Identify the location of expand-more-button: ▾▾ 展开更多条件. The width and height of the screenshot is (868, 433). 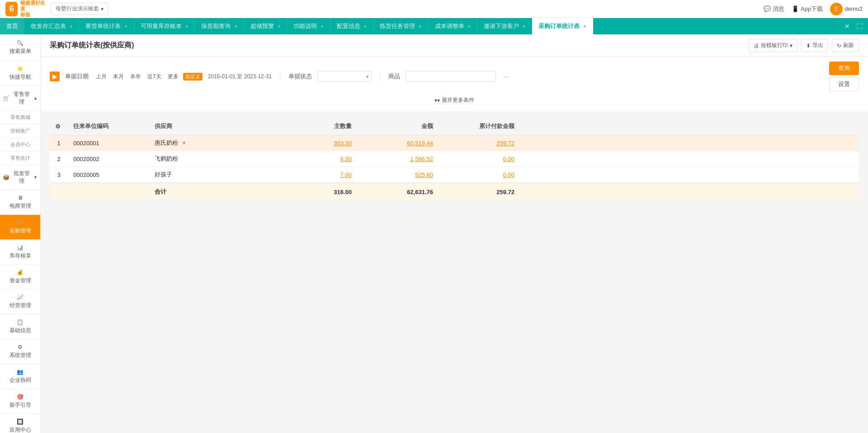
(454, 100).